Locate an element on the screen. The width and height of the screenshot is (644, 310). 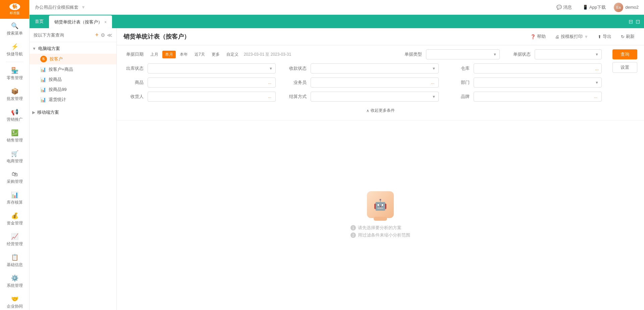
product-select: ... is located at coordinates (212, 83).